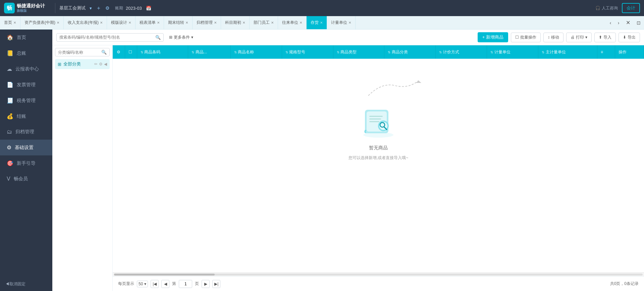  What do you see at coordinates (215, 23) in the screenshot?
I see `tab-close-archive: ✕` at bounding box center [215, 23].